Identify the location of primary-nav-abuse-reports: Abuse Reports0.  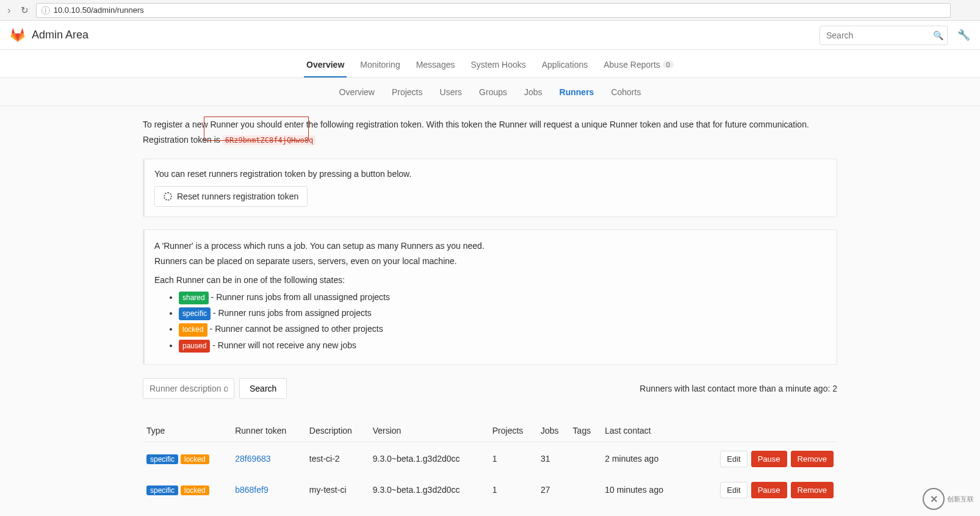
(638, 65).